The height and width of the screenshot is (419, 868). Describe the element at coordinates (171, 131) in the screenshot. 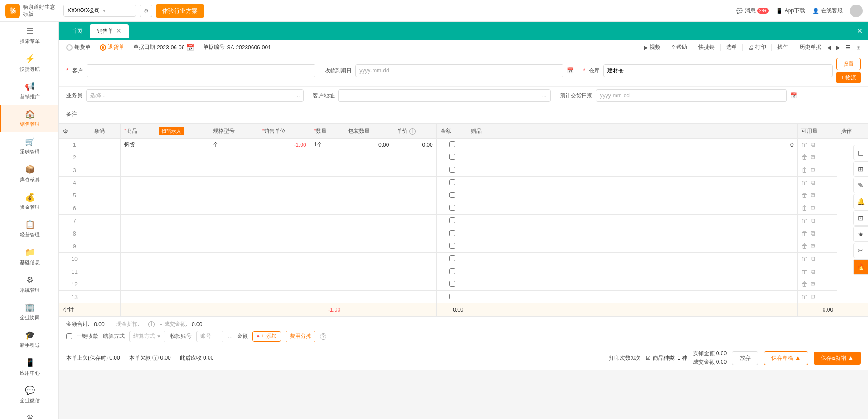

I see `scan-button: 扫码录入` at that location.